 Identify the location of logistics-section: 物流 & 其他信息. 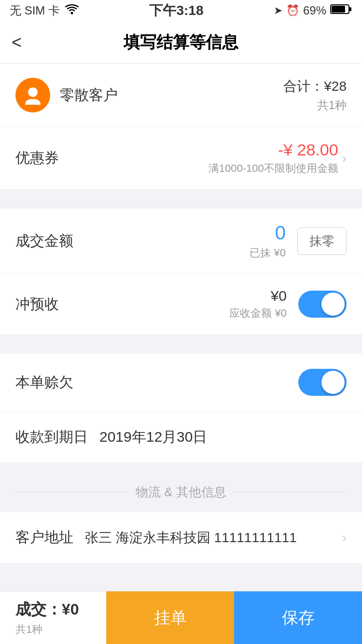
(181, 492).